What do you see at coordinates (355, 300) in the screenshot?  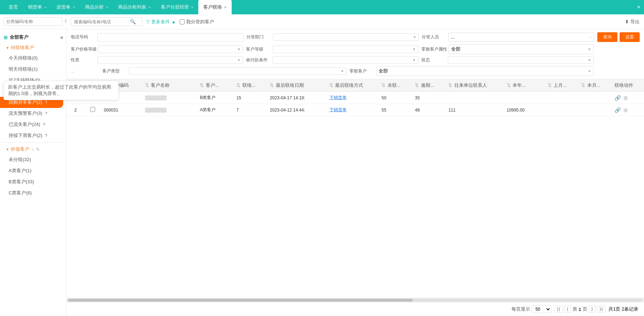 I see `horizontal-scrollbar` at bounding box center [355, 300].